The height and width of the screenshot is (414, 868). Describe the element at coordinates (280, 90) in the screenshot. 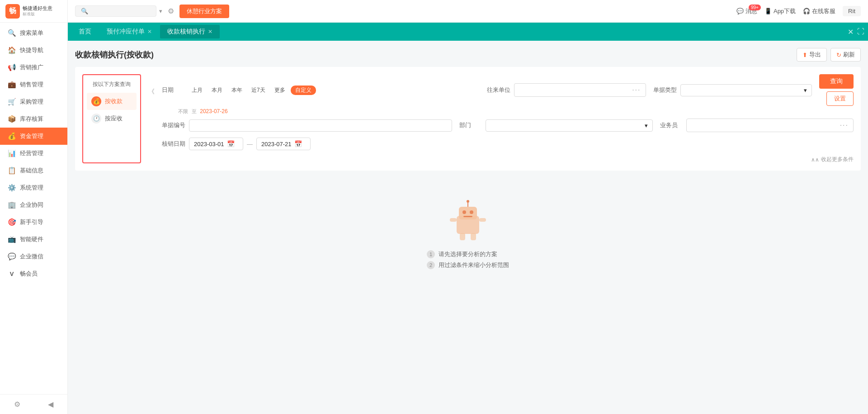

I see `date-btn-more: 更多` at that location.